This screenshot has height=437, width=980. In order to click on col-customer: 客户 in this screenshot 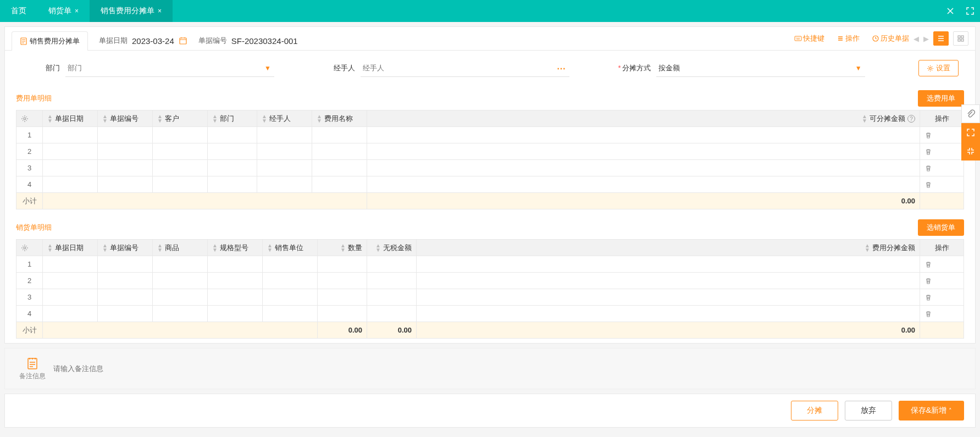, I will do `click(180, 119)`.